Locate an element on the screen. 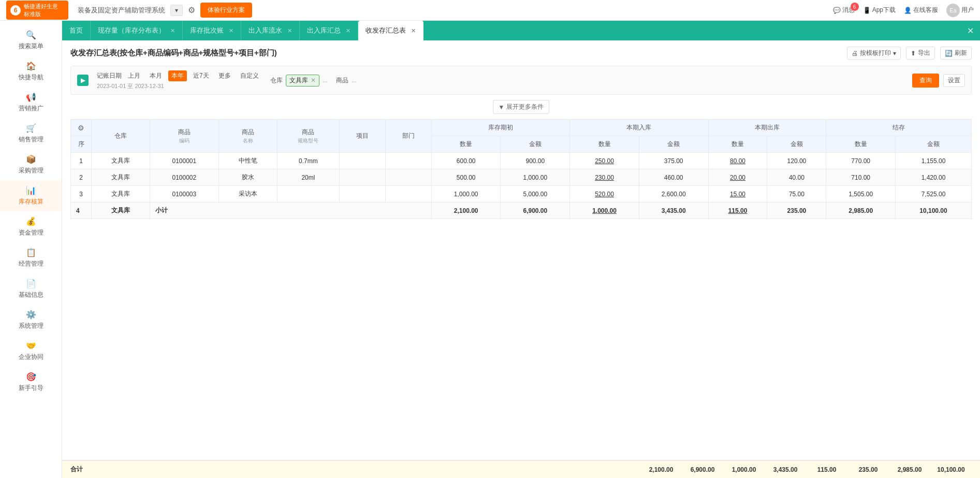  sidebar-item-marketing: 📢 营销推广 is located at coordinates (31, 103).